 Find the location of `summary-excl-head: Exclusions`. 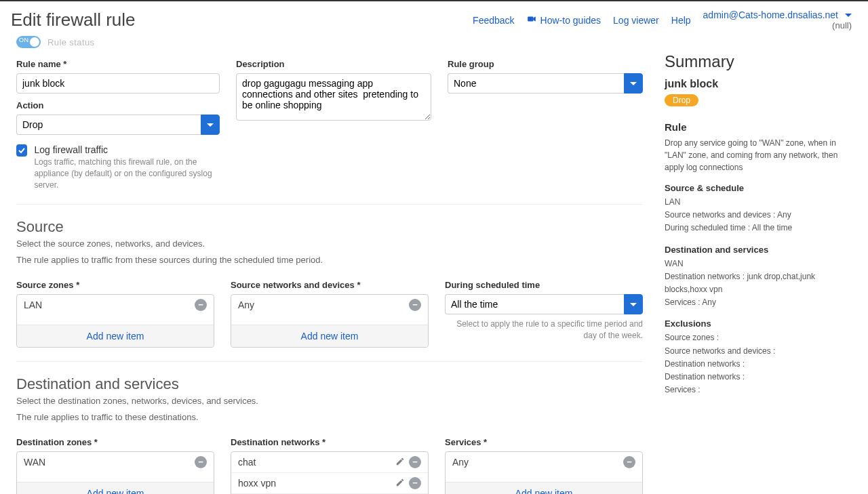

summary-excl-head: Exclusions is located at coordinates (760, 324).